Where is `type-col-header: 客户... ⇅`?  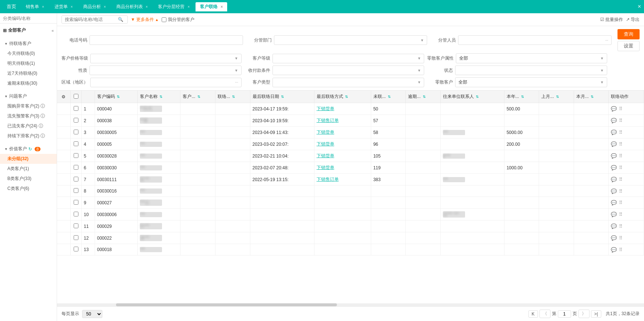
type-col-header: 客户... ⇅ is located at coordinates (198, 97).